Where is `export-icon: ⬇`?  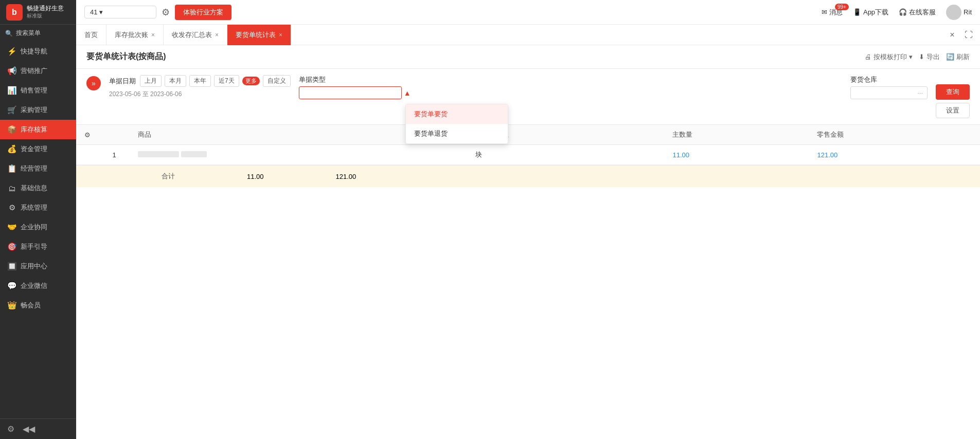
export-icon: ⬇ is located at coordinates (922, 57).